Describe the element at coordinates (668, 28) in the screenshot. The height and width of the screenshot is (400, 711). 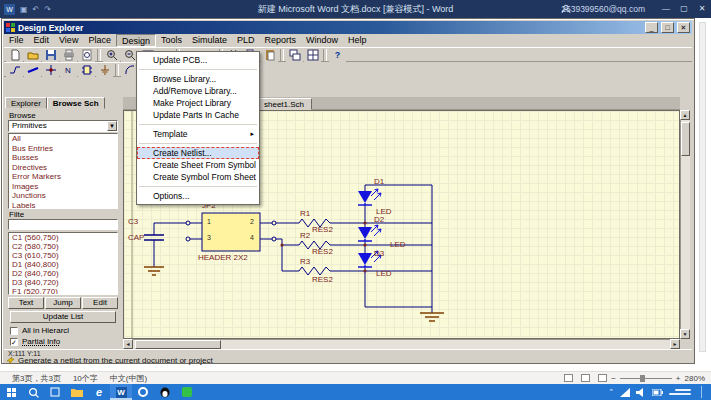
I see `app-maximize-button: □` at that location.